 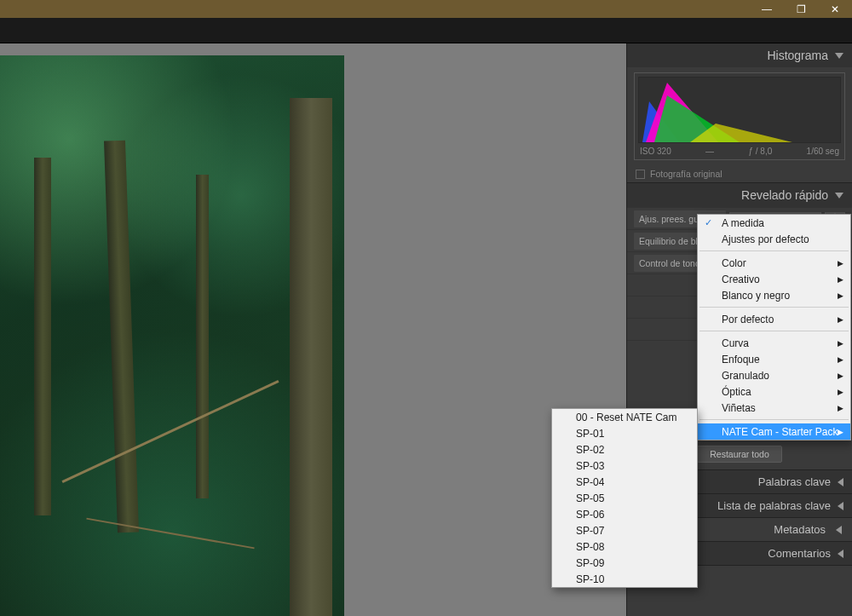 What do you see at coordinates (625, 498) in the screenshot?
I see `nate-cam-submenu: 00 - Reset NATE CamSP-01SP-02SP-03SP-04S…` at bounding box center [625, 498].